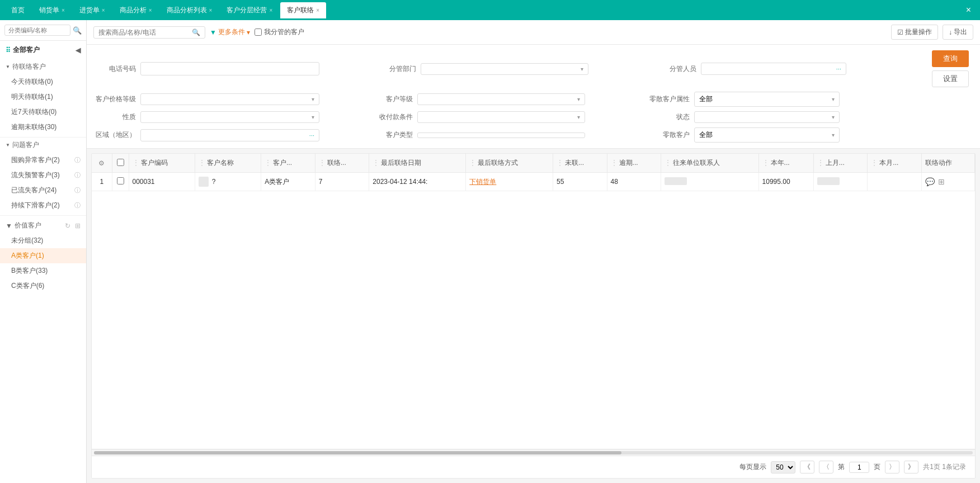 This screenshot has width=980, height=483. I want to click on info-icon-3: ⓘ, so click(77, 190).